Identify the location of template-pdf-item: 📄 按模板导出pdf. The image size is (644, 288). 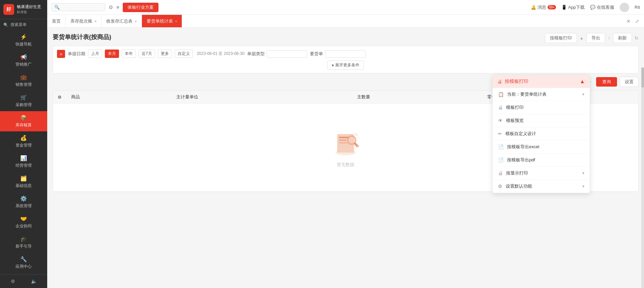
(541, 160).